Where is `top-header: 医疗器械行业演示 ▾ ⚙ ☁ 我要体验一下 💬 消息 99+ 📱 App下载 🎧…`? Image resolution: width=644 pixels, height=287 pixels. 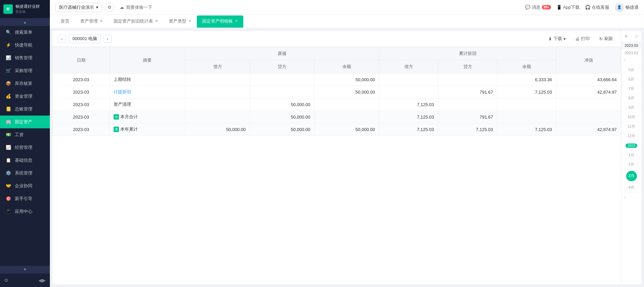 top-header: 医疗器械行业演示 ▾ ⚙ ☁ 我要体验一下 💬 消息 99+ 📱 App下载 🎧… is located at coordinates (347, 7).